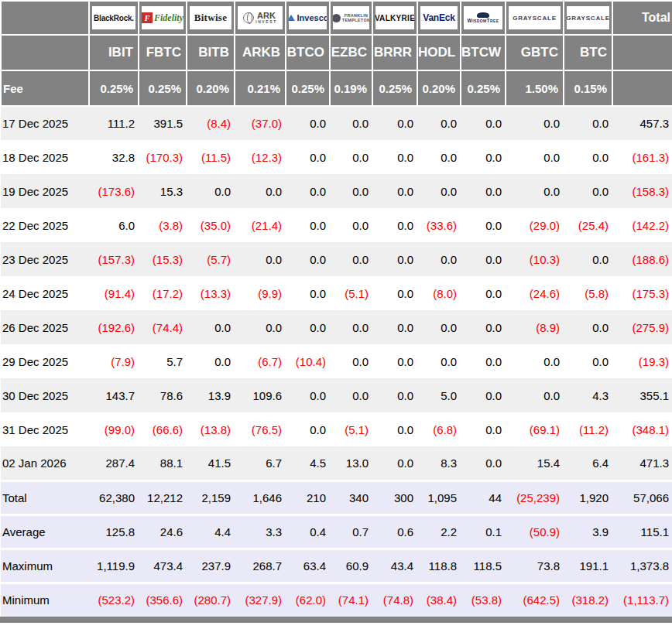 The height and width of the screenshot is (629, 672). I want to click on flow-cell-brrr: 300, so click(395, 497).